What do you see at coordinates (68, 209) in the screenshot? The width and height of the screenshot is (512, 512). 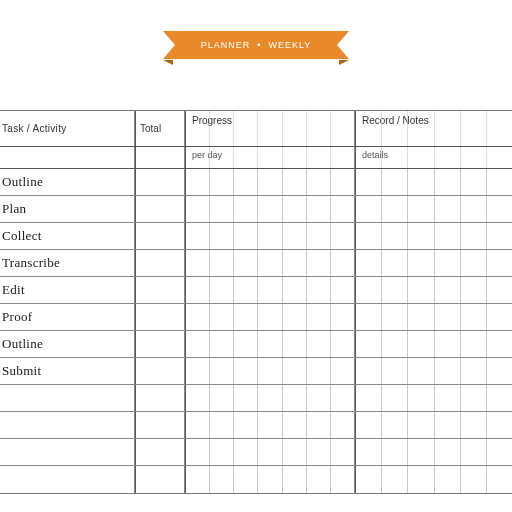 I see `row-label: Plan` at bounding box center [68, 209].